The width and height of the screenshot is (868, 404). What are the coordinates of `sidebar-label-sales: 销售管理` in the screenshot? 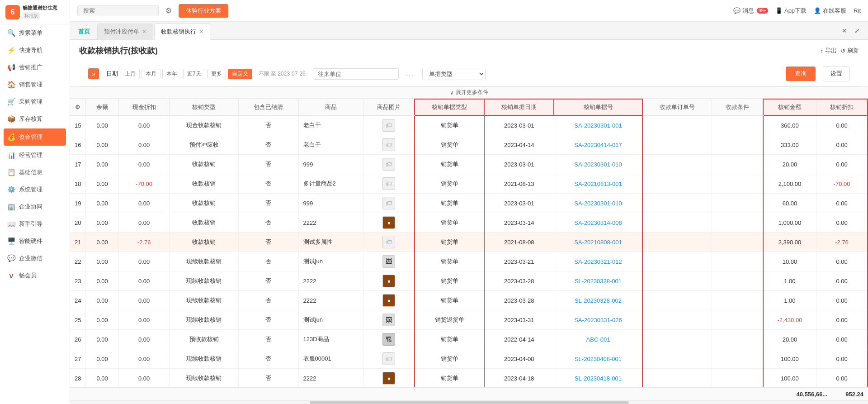 It's located at (31, 85).